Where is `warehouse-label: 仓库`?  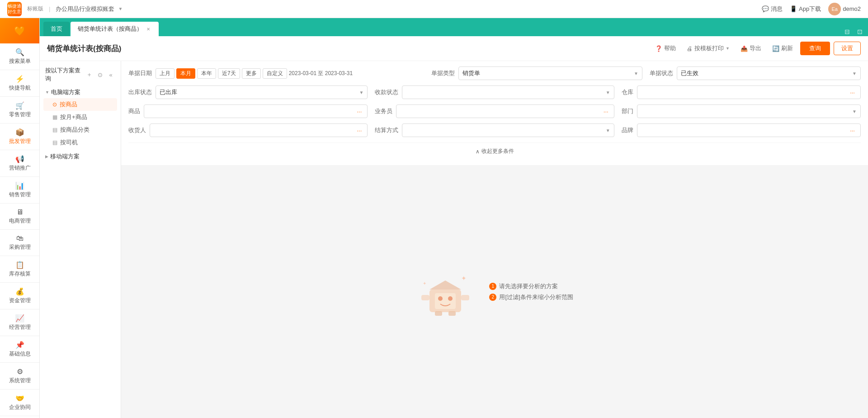 warehouse-label: 仓库 is located at coordinates (627, 92).